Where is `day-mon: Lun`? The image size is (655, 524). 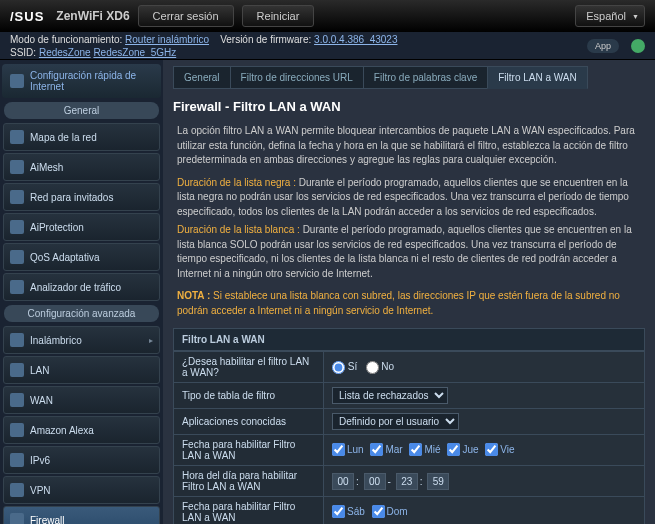 day-mon: Lun is located at coordinates (348, 450).